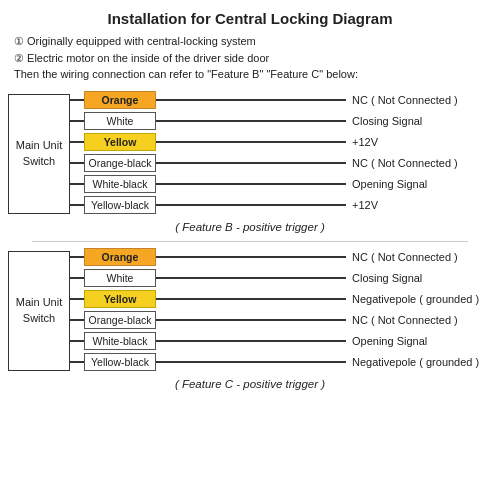 Image resolution: width=500 pixels, height=500 pixels. What do you see at coordinates (250, 227) in the screenshot?
I see `feature-label-feature-b: ( Feature B - positive trigger )` at bounding box center [250, 227].